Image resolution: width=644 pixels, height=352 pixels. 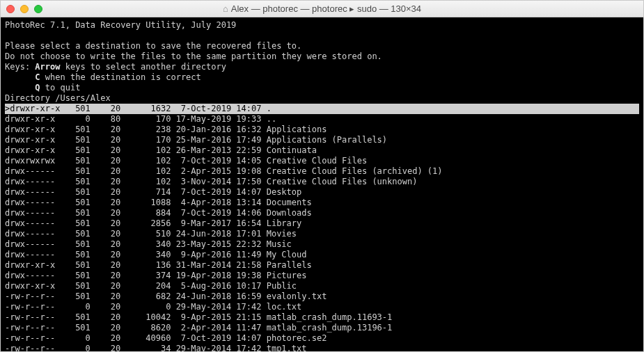 What do you see at coordinates (322, 171) in the screenshot?
I see `list-item: drwx------ 501 20 102 2-Apr-2015 19:08 C…` at bounding box center [322, 171].